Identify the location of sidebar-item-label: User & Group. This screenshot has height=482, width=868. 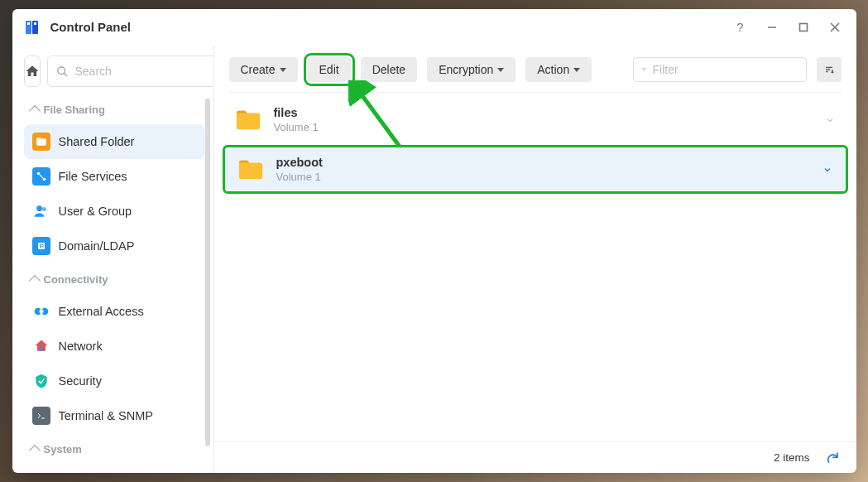
(96, 211).